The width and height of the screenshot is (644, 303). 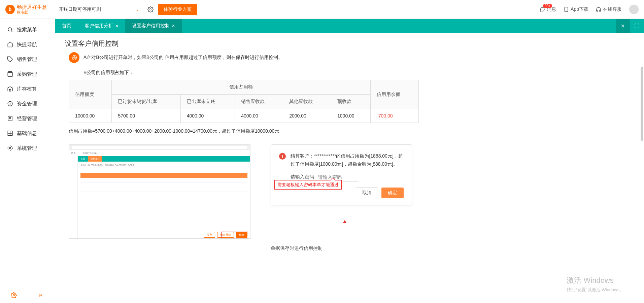 I want to click on warehouse-icon, so click(x=10, y=89).